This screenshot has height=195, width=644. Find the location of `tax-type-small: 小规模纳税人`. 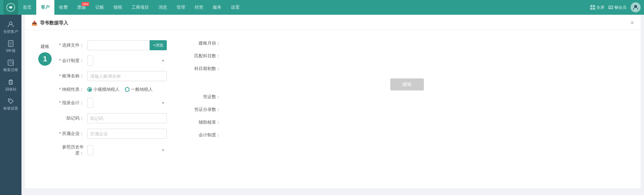

tax-type-small: 小规模纳税人 is located at coordinates (103, 89).